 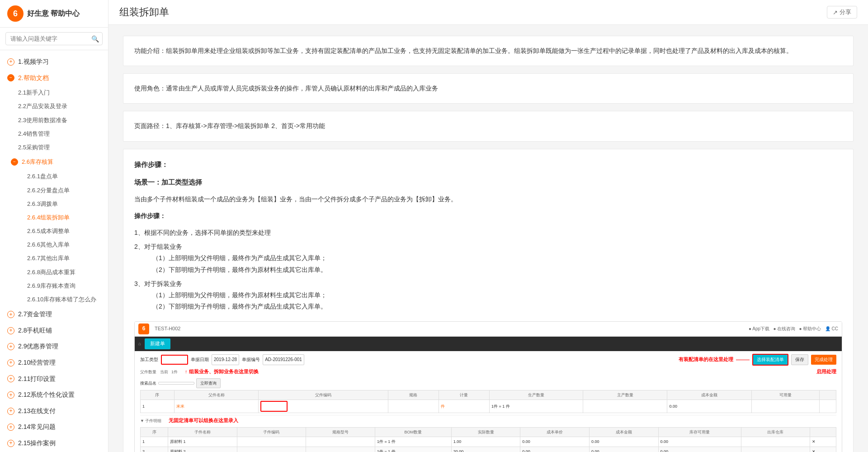 I want to click on ss-ltd-avail1: 0.00, so click(x=700, y=442).